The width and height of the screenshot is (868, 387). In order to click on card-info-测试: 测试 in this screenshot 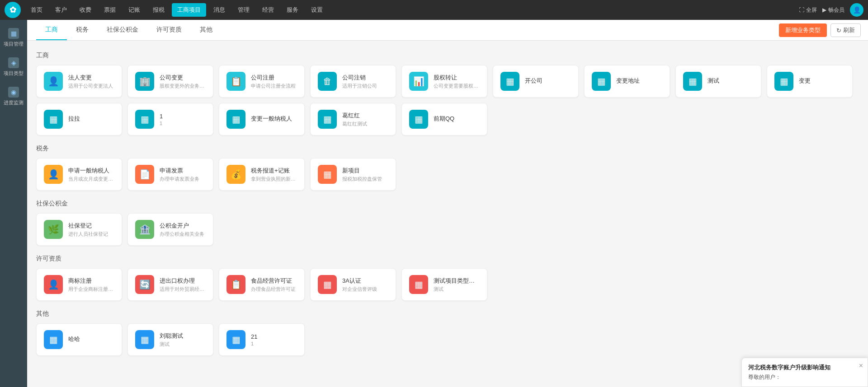, I will do `click(731, 81)`.